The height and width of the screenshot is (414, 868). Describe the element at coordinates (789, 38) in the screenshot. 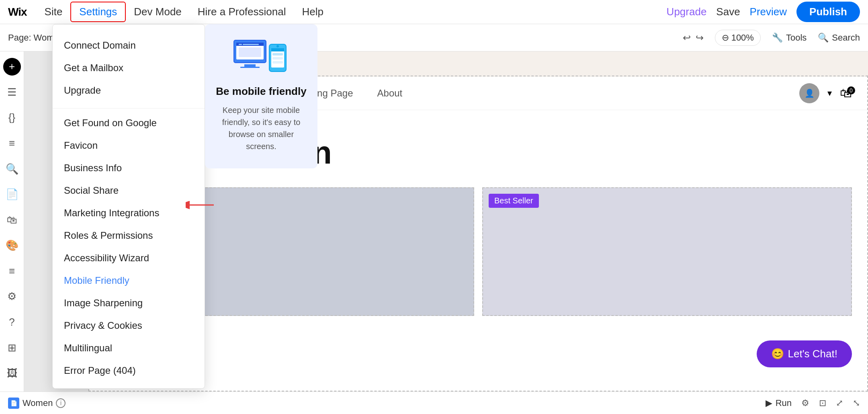

I see `tools-button: 🔧 Tools` at that location.